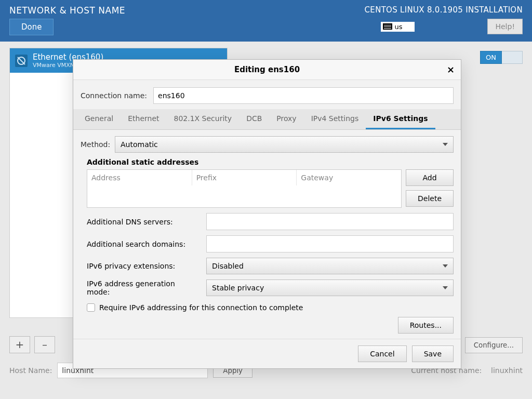  Describe the element at coordinates (433, 354) in the screenshot. I see `save-button: Save` at that location.